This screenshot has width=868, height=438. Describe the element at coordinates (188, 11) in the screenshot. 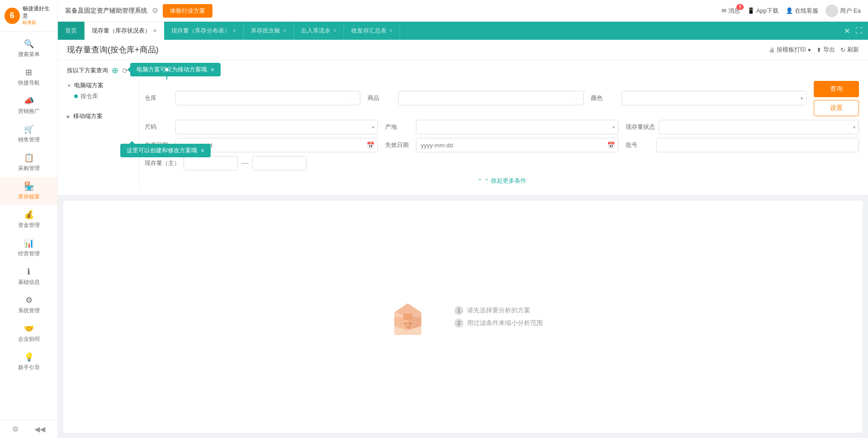

I see `industry-btn: 体验行业方案` at that location.